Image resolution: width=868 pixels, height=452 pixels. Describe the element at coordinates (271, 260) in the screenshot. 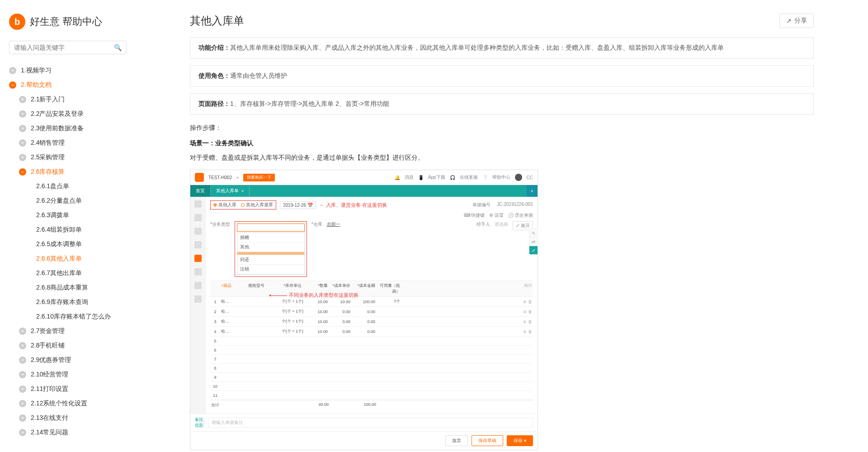

I see `dd-option: 归还` at that location.